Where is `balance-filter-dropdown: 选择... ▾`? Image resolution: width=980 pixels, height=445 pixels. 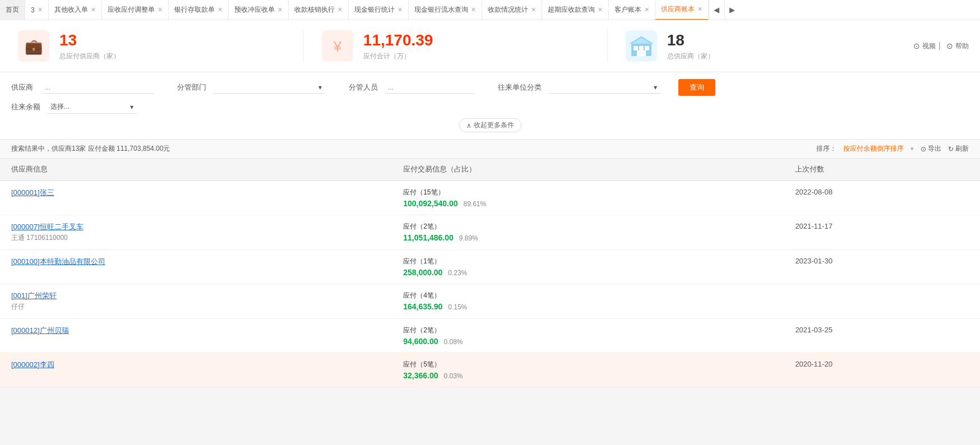
balance-filter-dropdown: 选择... ▾ is located at coordinates (92, 107).